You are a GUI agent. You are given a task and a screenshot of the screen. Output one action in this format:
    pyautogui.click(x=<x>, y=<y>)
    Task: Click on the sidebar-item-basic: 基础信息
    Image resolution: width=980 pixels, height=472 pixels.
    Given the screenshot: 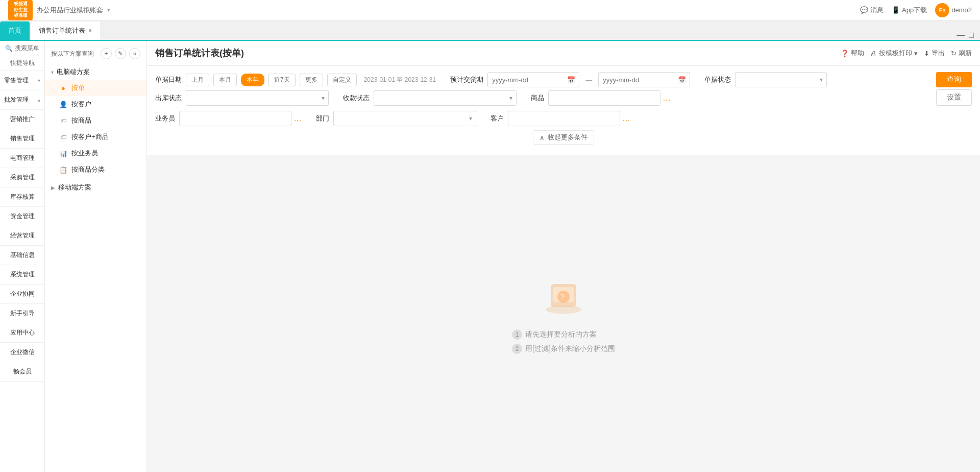 What is the action you would take?
    pyautogui.click(x=22, y=255)
    